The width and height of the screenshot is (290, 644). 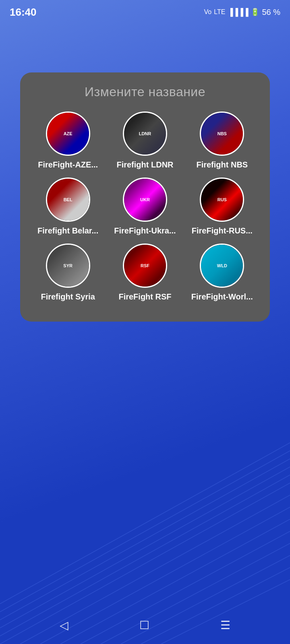 What do you see at coordinates (238, 12) in the screenshot?
I see `signal-bars-icon: ▐▐▐▐` at bounding box center [238, 12].